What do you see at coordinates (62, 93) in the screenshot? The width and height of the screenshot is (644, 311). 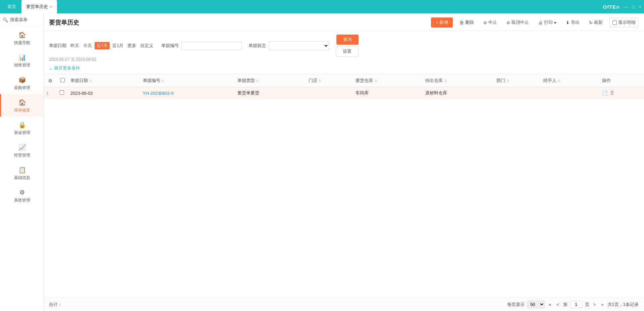 I see `row-checkbox` at bounding box center [62, 93].